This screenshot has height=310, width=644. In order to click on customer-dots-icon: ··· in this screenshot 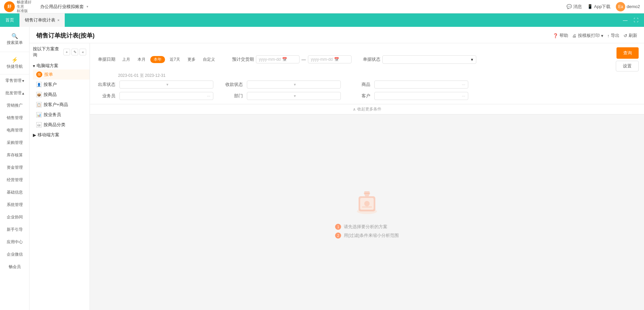, I will do `click(464, 96)`.